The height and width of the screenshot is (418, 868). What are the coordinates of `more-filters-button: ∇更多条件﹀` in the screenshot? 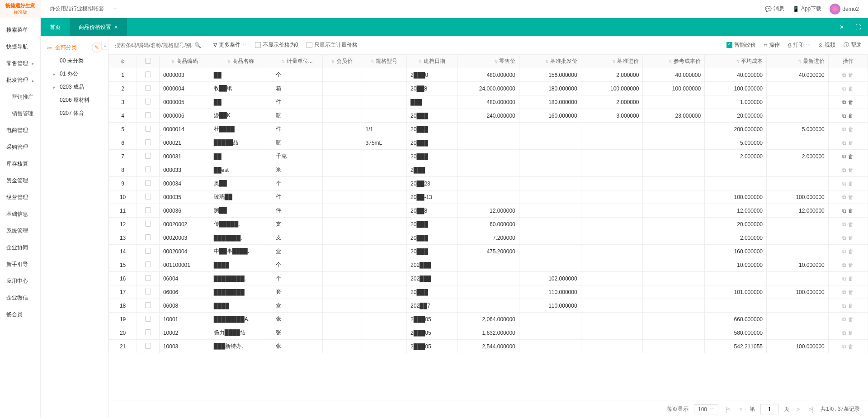 It's located at (230, 45).